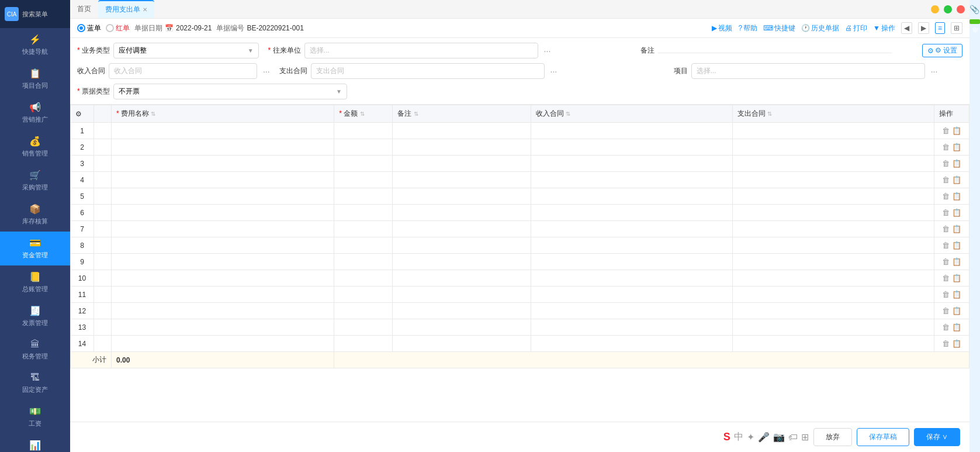  Describe the element at coordinates (975, 9) in the screenshot. I see `right-sidebar-item-1: 📎` at that location.